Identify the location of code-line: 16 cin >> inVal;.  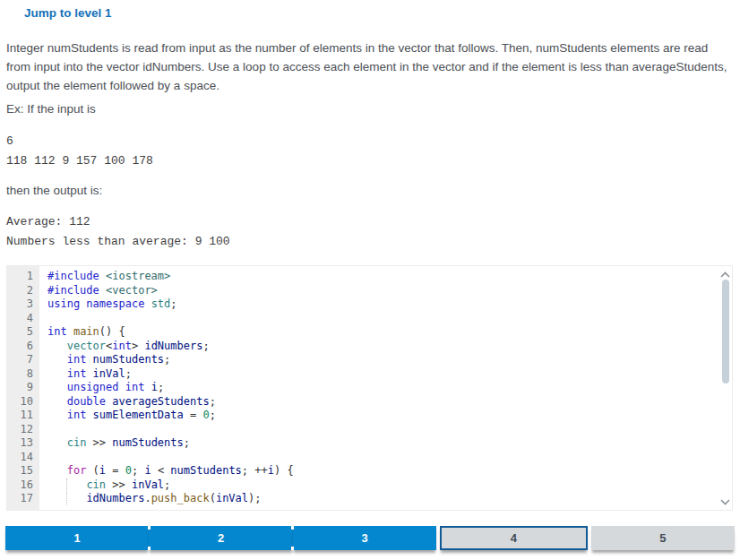
(364, 486).